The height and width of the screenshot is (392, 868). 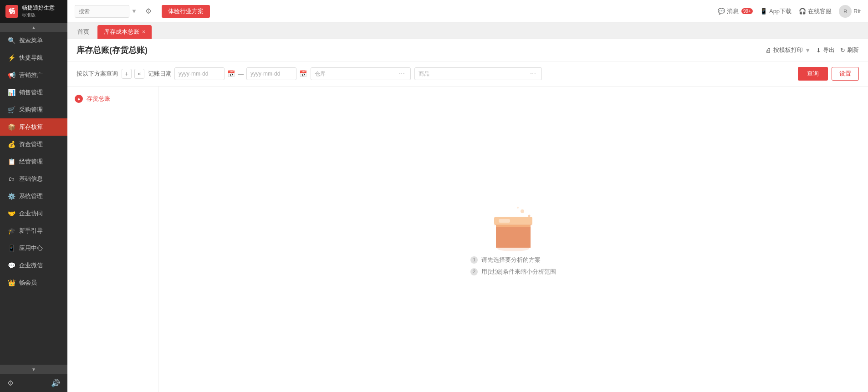 What do you see at coordinates (231, 74) in the screenshot?
I see `calendar-start-icon: 📅` at bounding box center [231, 74].